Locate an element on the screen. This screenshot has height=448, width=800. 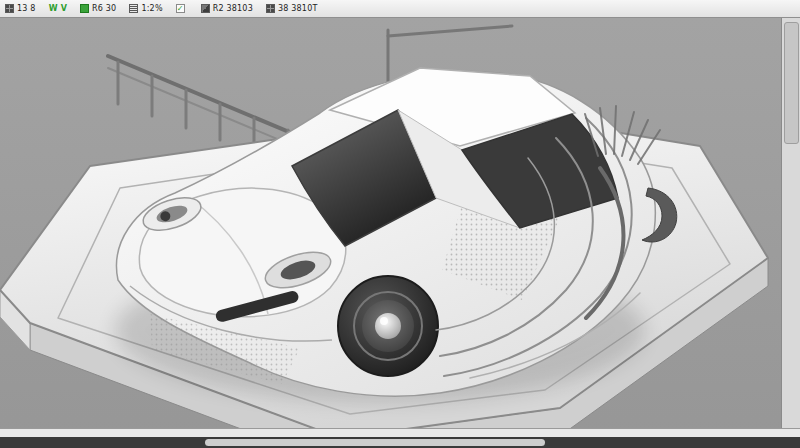
vertical-scrollbar is located at coordinates (790, 223).